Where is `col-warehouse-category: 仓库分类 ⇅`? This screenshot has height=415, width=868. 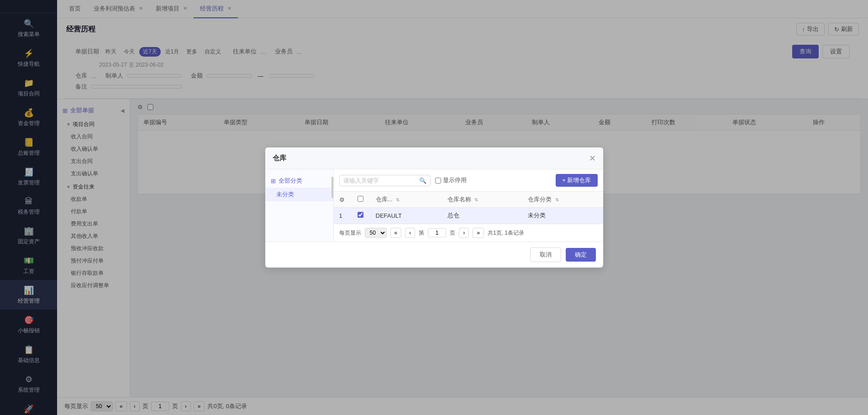
col-warehouse-category: 仓库分类 ⇅ is located at coordinates (563, 200).